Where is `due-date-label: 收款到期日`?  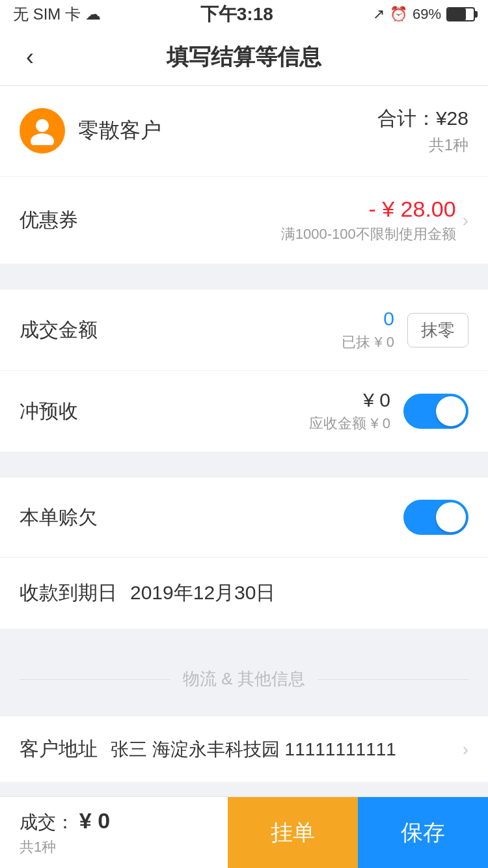 due-date-label: 收款到期日 is located at coordinates (68, 593).